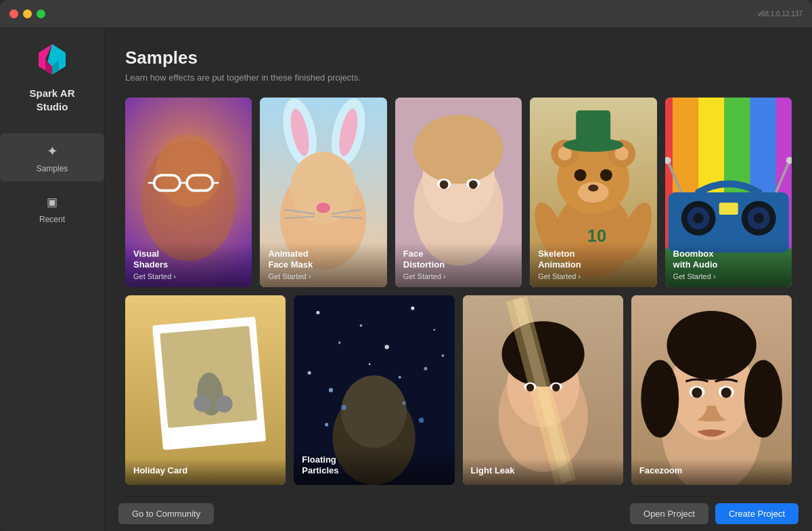 The height and width of the screenshot is (531, 812). What do you see at coordinates (188, 192) in the screenshot?
I see `card-visual-shaders: VisualShaders Get Started ›` at bounding box center [188, 192].